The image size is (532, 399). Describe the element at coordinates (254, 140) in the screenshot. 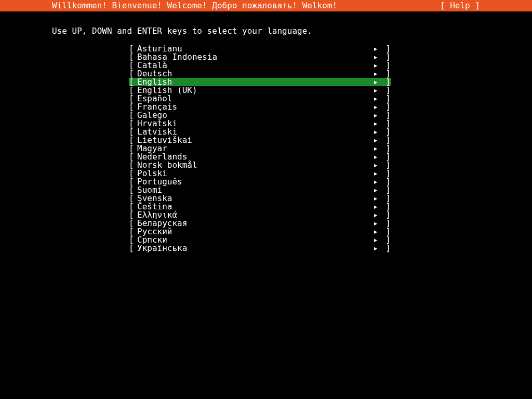

I see `language-label: Lietuviškai` at that location.